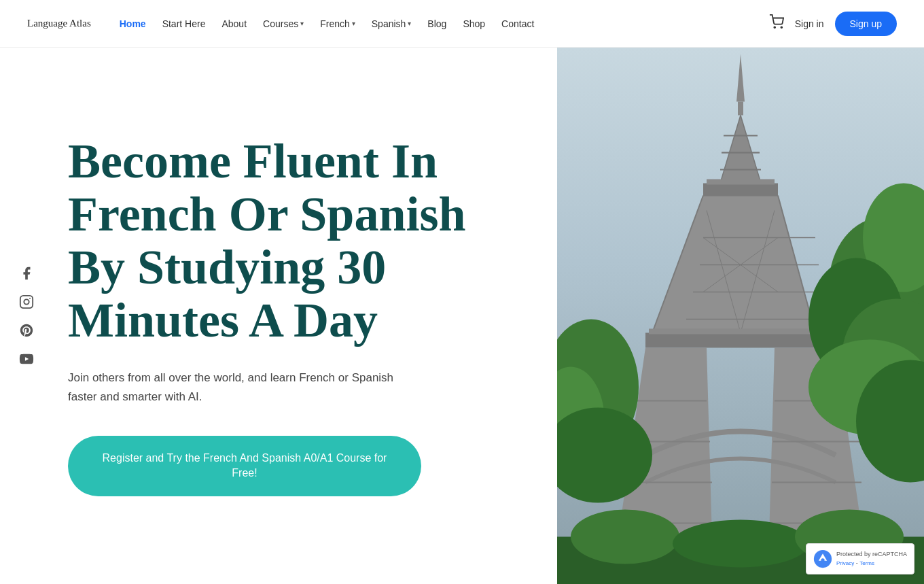  I want to click on cta-button: Register and Try the French And Spanish …, so click(245, 466).